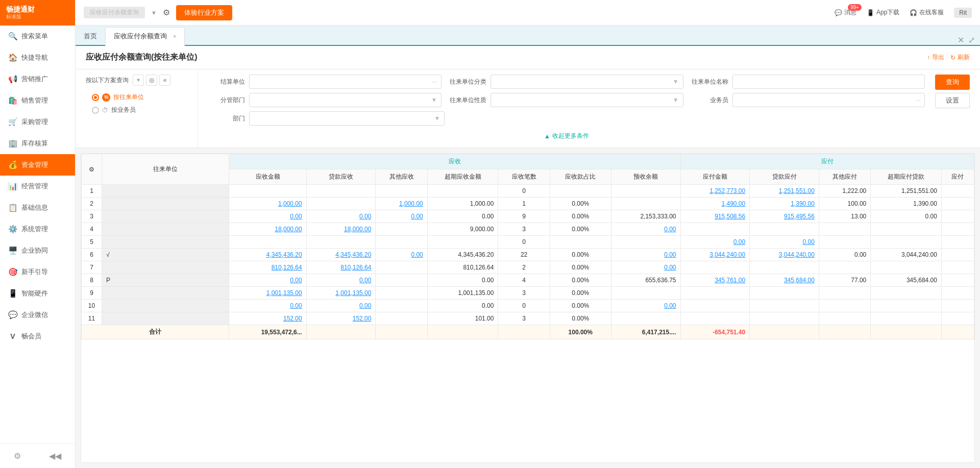  Describe the element at coordinates (13, 101) in the screenshot. I see `sales-icon: 🛍️` at that location.